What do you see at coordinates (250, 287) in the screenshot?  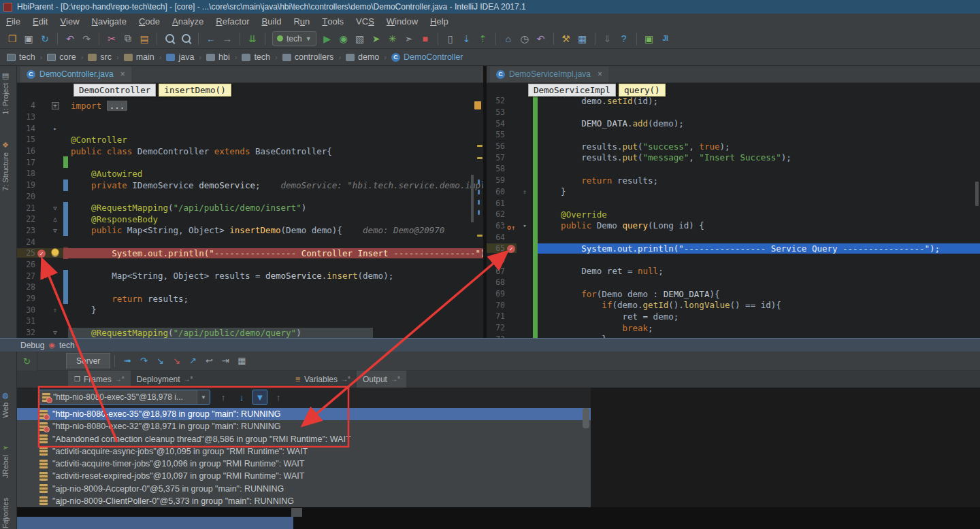 I see `code-line: 28` at bounding box center [250, 287].